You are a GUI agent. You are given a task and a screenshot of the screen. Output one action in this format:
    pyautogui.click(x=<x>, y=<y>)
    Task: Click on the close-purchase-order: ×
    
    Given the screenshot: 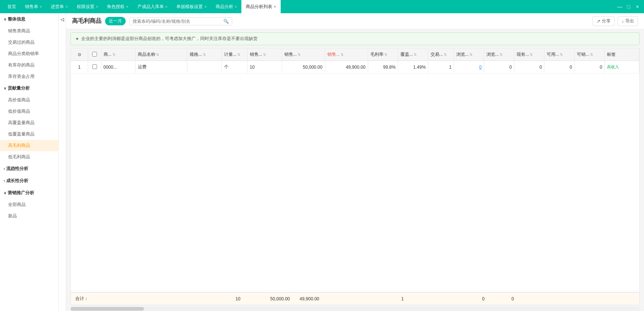 What is the action you would take?
    pyautogui.click(x=66, y=7)
    